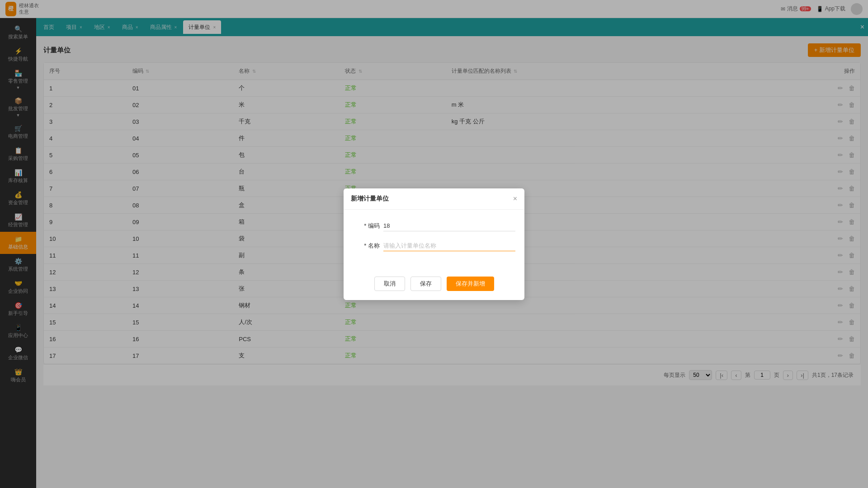 This screenshot has height=488, width=868. I want to click on save-button: 保存, so click(426, 284).